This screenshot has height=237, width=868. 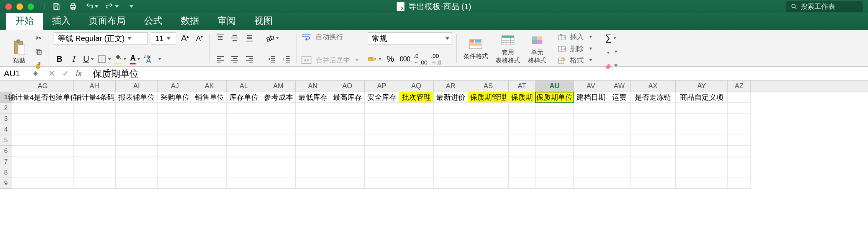 What do you see at coordinates (702, 97) in the screenshot?
I see `cell: 商品自定义项` at bounding box center [702, 97].